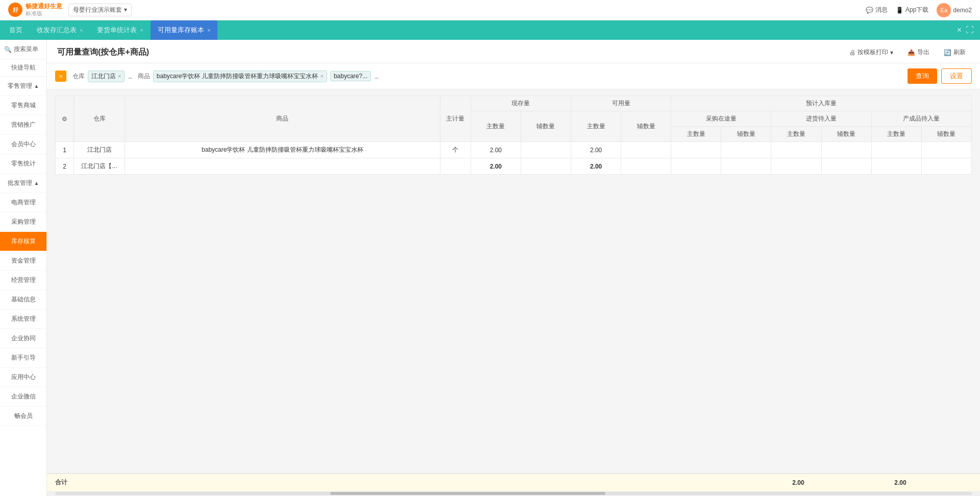 The height and width of the screenshot is (496, 980). Describe the element at coordinates (283, 150) in the screenshot. I see `row-1-product: babycare学饮杯 儿童防摔防撞吸管杯重力球吸嘴杯宝宝水杯` at that location.